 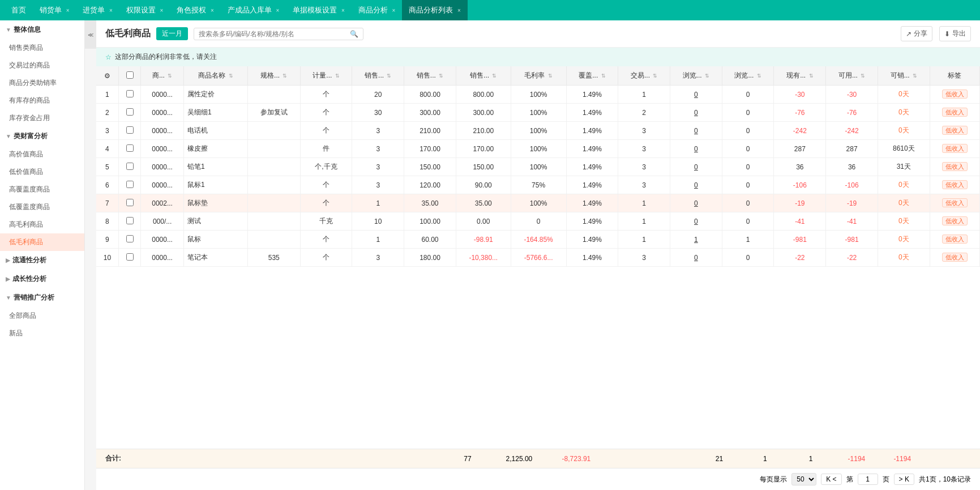 I want to click on search-icon: 🔍, so click(x=354, y=34).